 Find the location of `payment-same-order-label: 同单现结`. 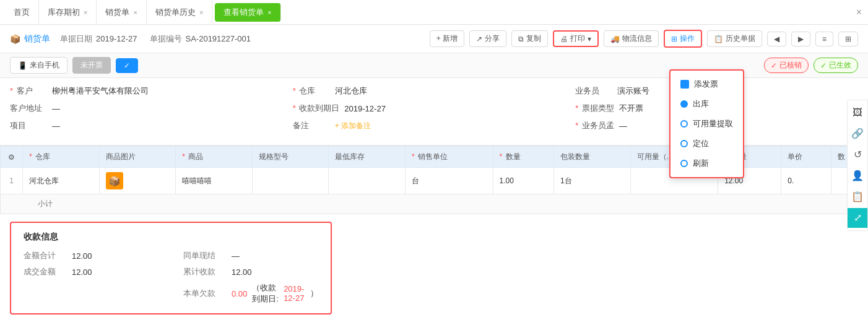

payment-same-order-label: 同单现结 is located at coordinates (205, 256).